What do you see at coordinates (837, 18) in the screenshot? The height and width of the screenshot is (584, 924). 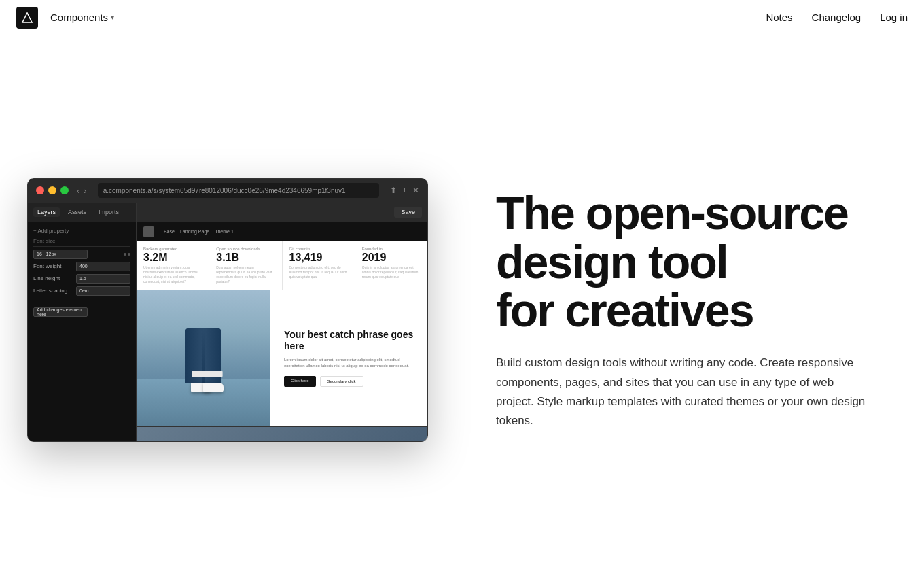 I see `nav-right: Notes Changelog Log in` at bounding box center [837, 18].